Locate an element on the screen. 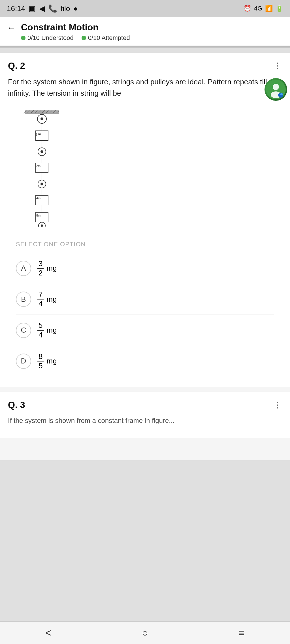 The width and height of the screenshot is (290, 644). header-badges: 0/10 Understood 0/10 Attempted is located at coordinates (152, 38).